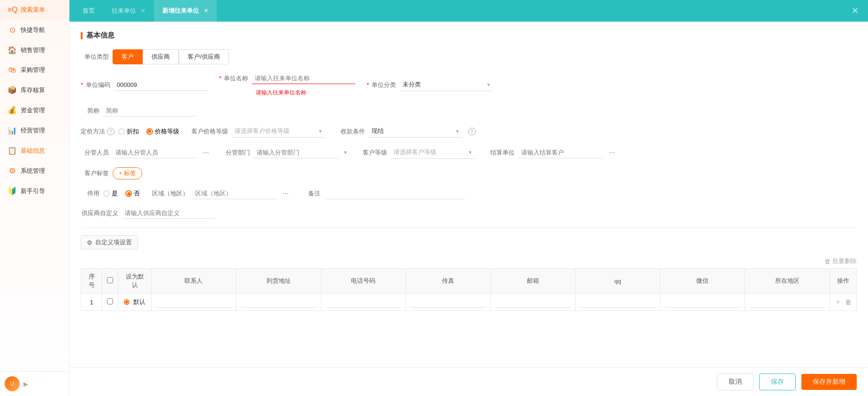 This screenshot has height=396, width=868. What do you see at coordinates (110, 281) in the screenshot?
I see `th-checkbox` at bounding box center [110, 281].